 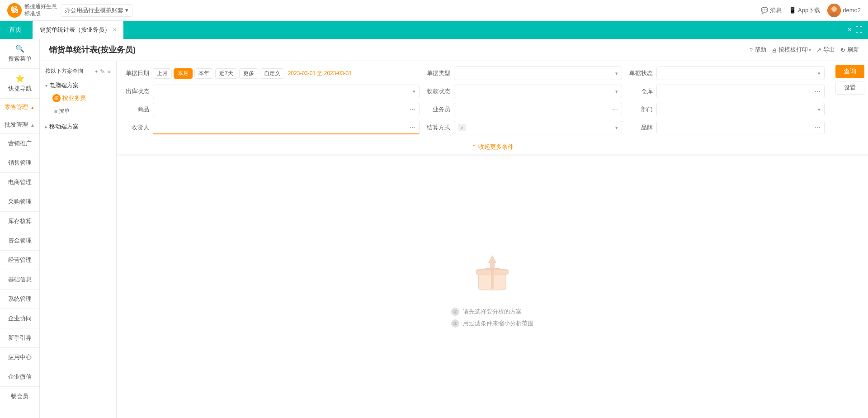 I want to click on date-this-year-button: 本年, so click(x=204, y=73).